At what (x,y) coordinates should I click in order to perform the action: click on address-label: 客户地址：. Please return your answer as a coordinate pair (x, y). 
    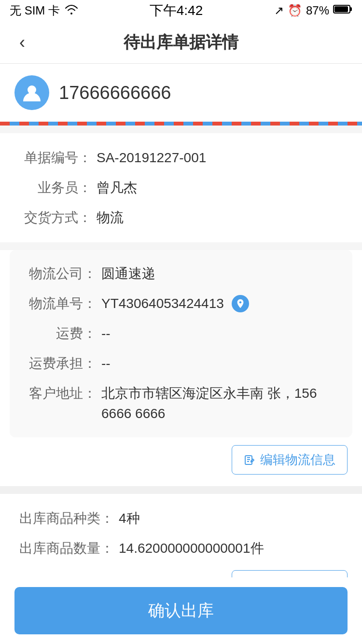
    Looking at the image, I should click on (63, 393).